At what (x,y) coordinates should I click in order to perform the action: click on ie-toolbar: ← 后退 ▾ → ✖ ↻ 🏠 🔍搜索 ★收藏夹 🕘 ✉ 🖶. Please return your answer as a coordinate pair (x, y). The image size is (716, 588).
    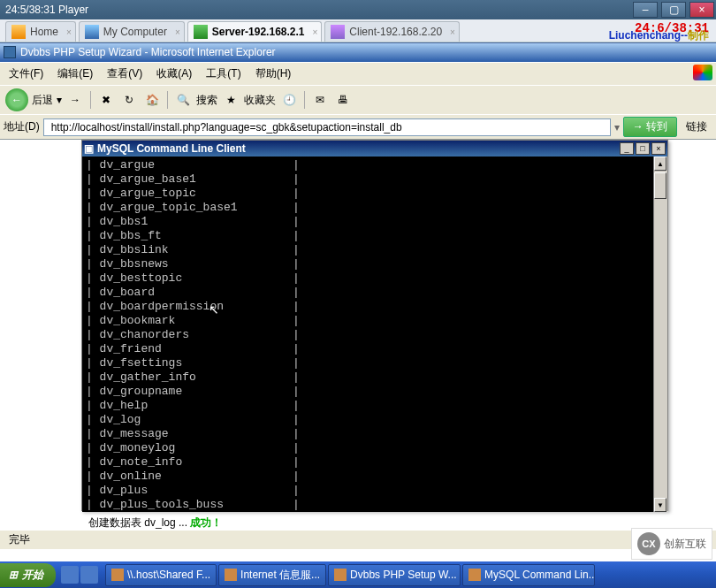
    Looking at the image, I should click on (358, 99).